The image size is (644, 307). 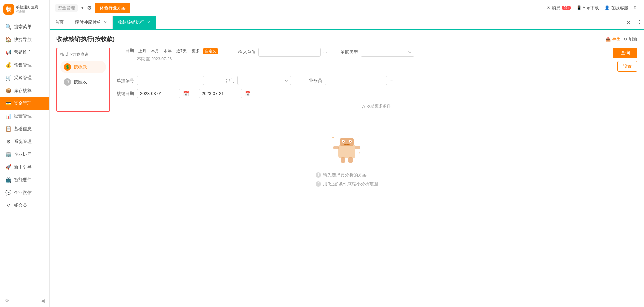 What do you see at coordinates (25, 167) in the screenshot?
I see `sidebar-item-newbie: 🚀新手引导` at bounding box center [25, 167].